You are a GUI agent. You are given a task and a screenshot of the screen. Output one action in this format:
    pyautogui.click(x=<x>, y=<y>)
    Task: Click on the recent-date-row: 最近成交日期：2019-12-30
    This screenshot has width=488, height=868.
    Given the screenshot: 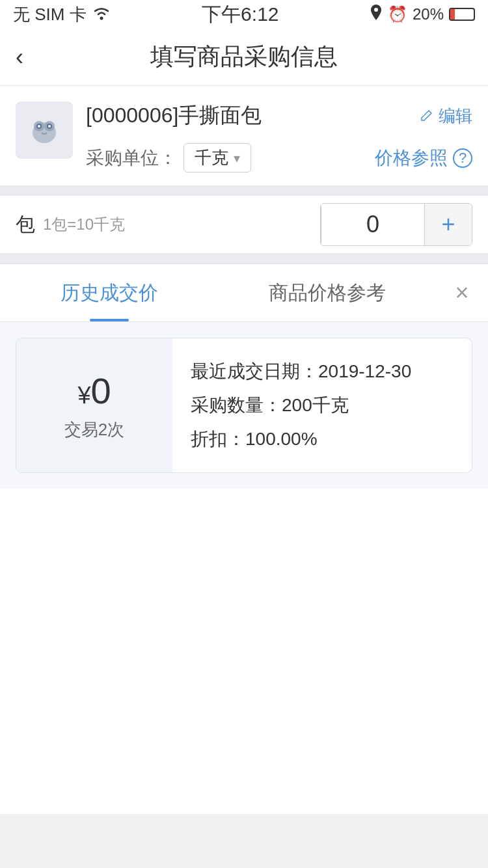 What is the action you would take?
    pyautogui.click(x=322, y=372)
    